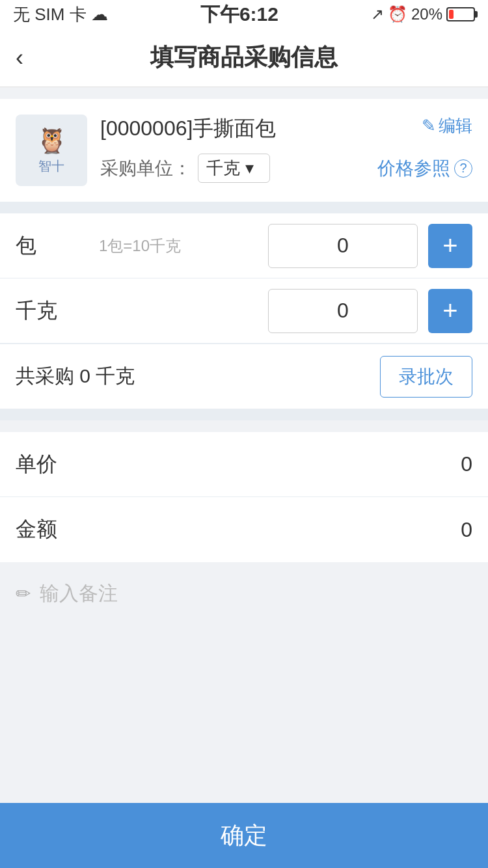  I want to click on help-icon: ?, so click(463, 169).